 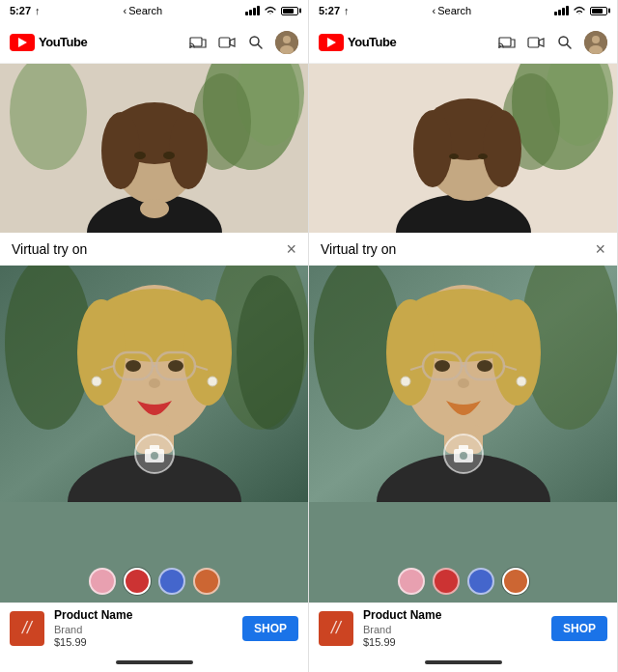 I want to click on shop-button-left: SHOP, so click(x=270, y=629).